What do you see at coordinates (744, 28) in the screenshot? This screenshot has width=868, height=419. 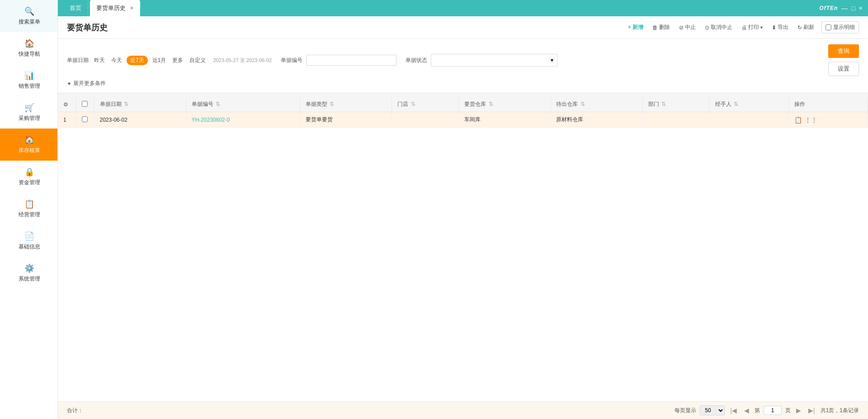 I see `print-icon: 🖨` at bounding box center [744, 28].